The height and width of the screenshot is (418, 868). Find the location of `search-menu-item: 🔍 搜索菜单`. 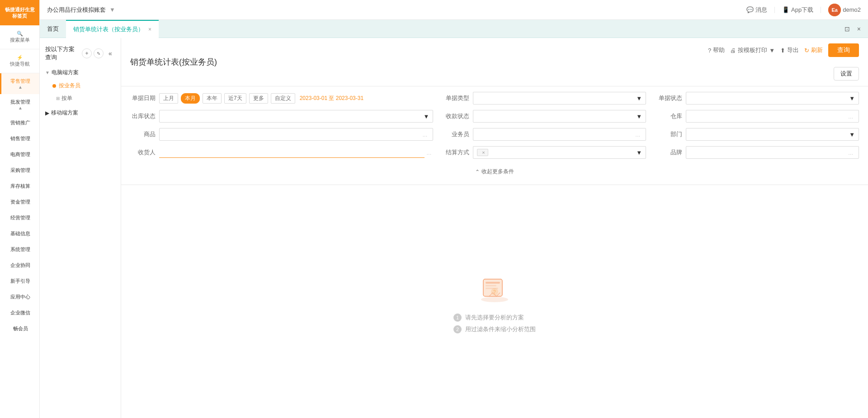

search-menu-item: 🔍 搜索菜单 is located at coordinates (20, 37).